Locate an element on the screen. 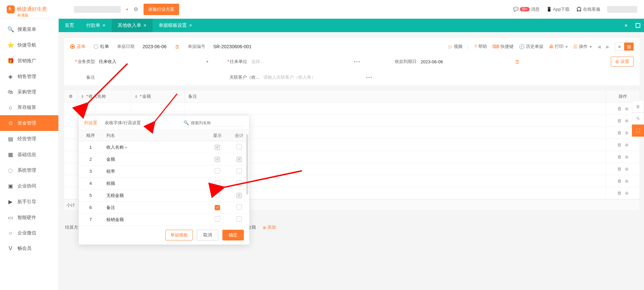 This screenshot has height=290, width=644. tab-3: 单据模板设置✕ is located at coordinates (175, 25).